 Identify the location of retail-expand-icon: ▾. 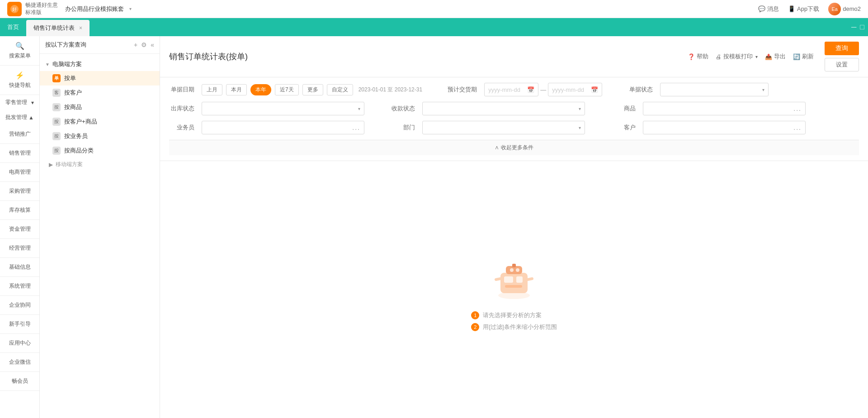
(33, 103).